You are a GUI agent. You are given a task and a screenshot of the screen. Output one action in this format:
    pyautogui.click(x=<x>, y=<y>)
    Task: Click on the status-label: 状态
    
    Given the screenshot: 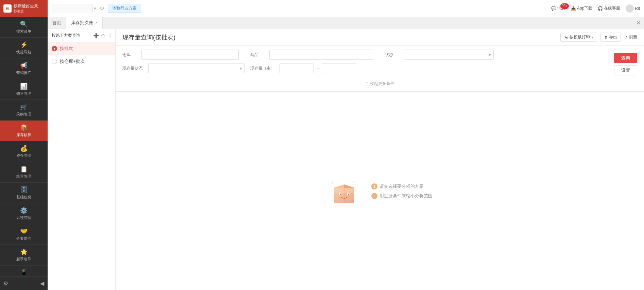 What is the action you would take?
    pyautogui.click(x=393, y=55)
    